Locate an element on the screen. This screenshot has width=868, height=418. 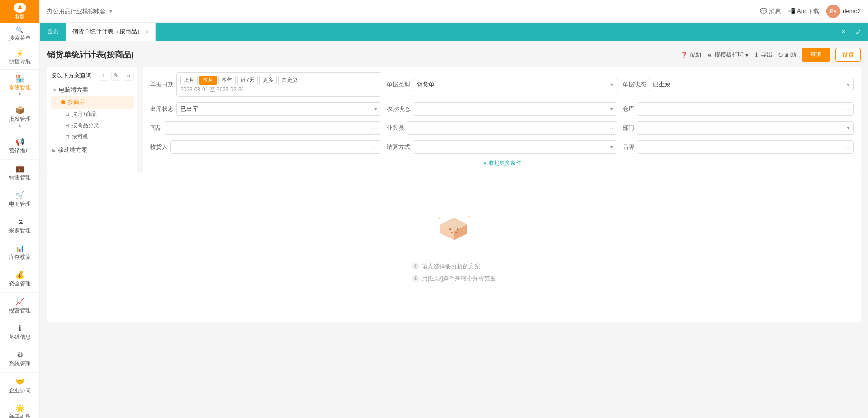
scheme-item-by-driver: ⊞ 按司机 is located at coordinates (92, 137).